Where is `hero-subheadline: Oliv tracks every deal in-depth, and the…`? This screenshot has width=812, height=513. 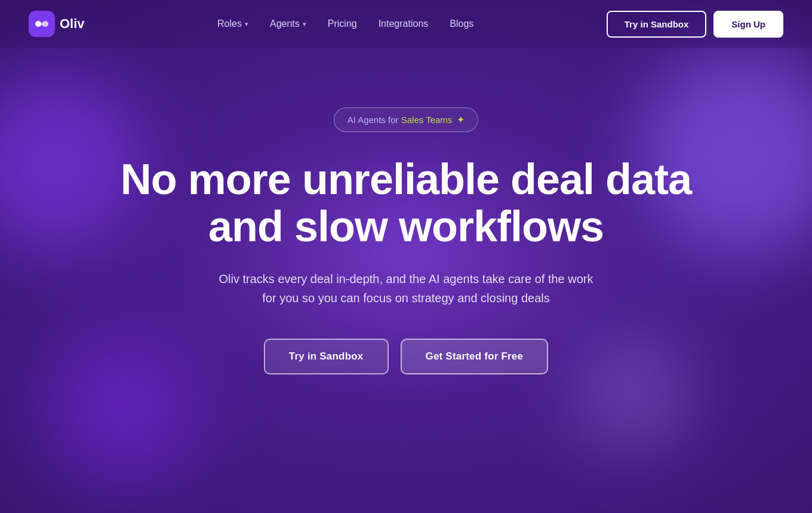 hero-subheadline: Oliv tracks every deal in-depth, and the… is located at coordinates (406, 288).